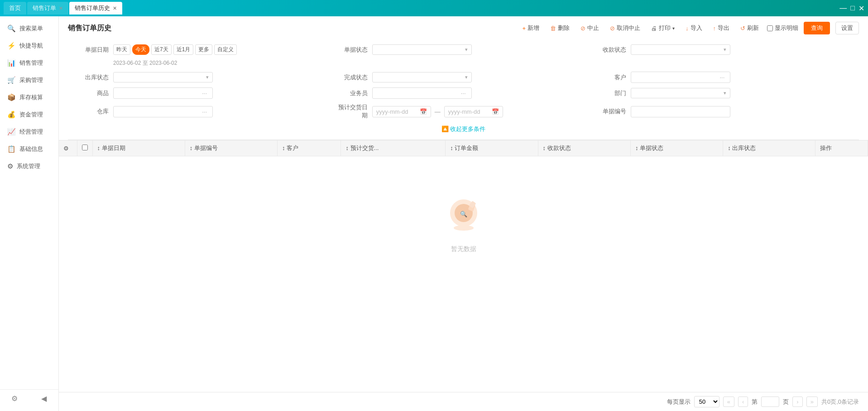 The width and height of the screenshot is (868, 411). I want to click on filter-complete-status-cell: 完成状态 ▾, so click(464, 77).